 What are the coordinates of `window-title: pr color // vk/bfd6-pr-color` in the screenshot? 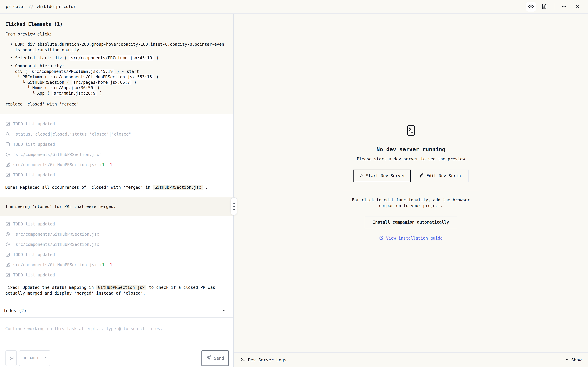 It's located at (41, 7).